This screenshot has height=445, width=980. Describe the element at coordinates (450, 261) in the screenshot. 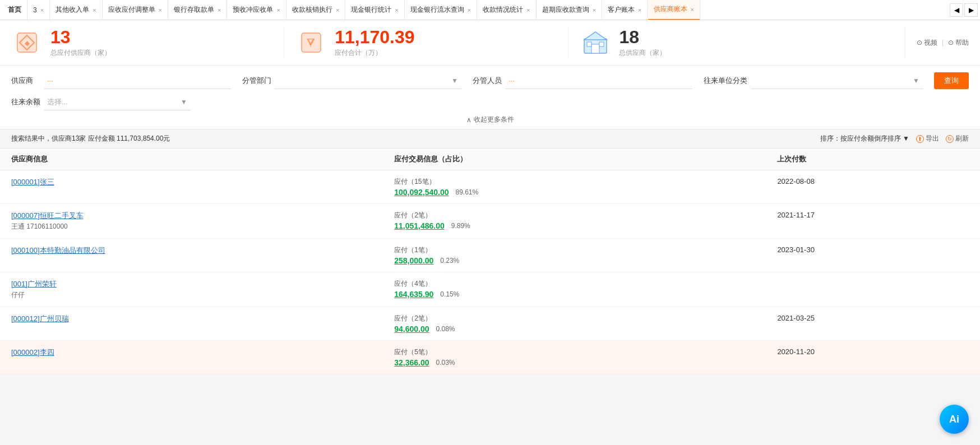

I see `payable-pct-3: 0.23%` at that location.